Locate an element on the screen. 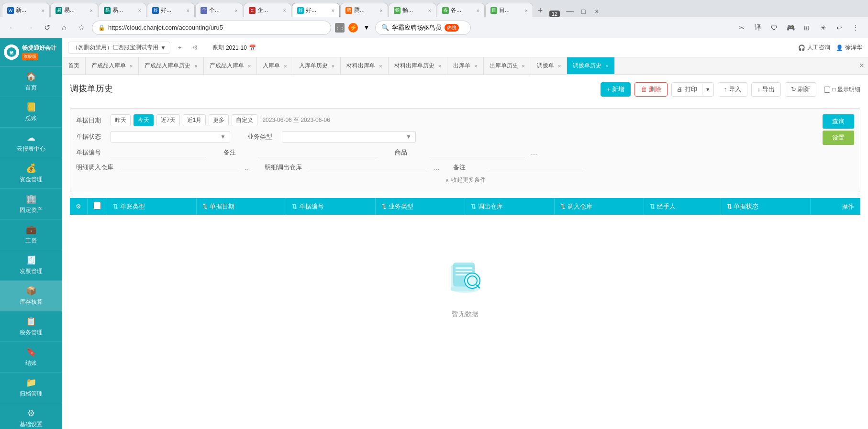  sidebar-item-invoice: 🧾 发票管理 is located at coordinates (31, 265).